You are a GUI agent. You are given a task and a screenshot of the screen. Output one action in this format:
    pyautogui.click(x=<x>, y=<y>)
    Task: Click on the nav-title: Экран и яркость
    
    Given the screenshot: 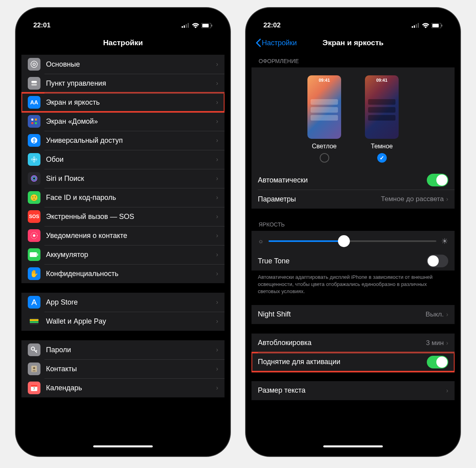 What is the action you would take?
    pyautogui.click(x=353, y=43)
    